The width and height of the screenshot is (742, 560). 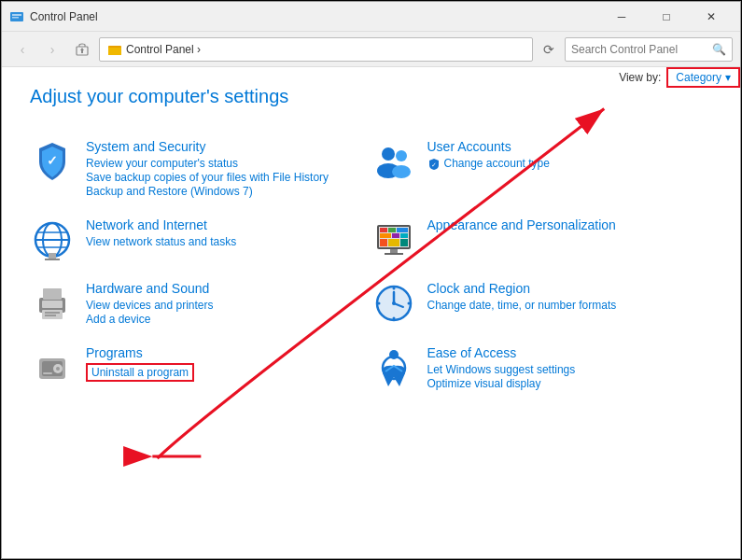 I want to click on up-button, so click(x=82, y=49).